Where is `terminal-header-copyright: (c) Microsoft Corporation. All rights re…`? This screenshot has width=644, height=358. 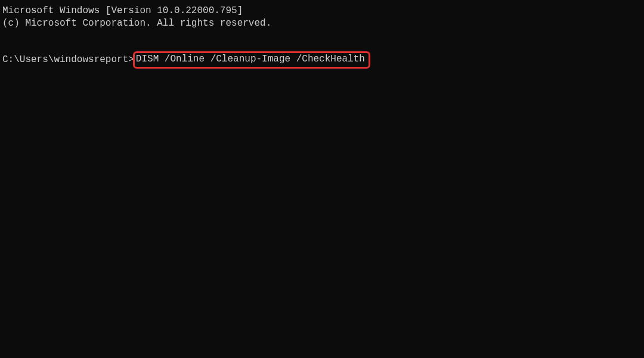 terminal-header-copyright: (c) Microsoft Corporation. All rights re… is located at coordinates (322, 24).